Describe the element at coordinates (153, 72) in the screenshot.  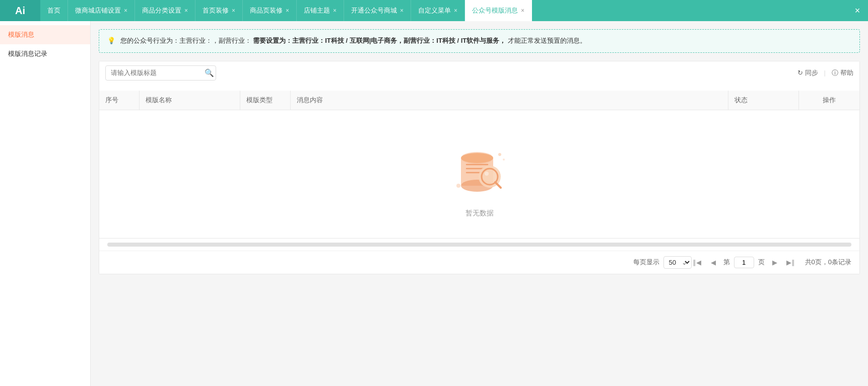
I see `search-input` at that location.